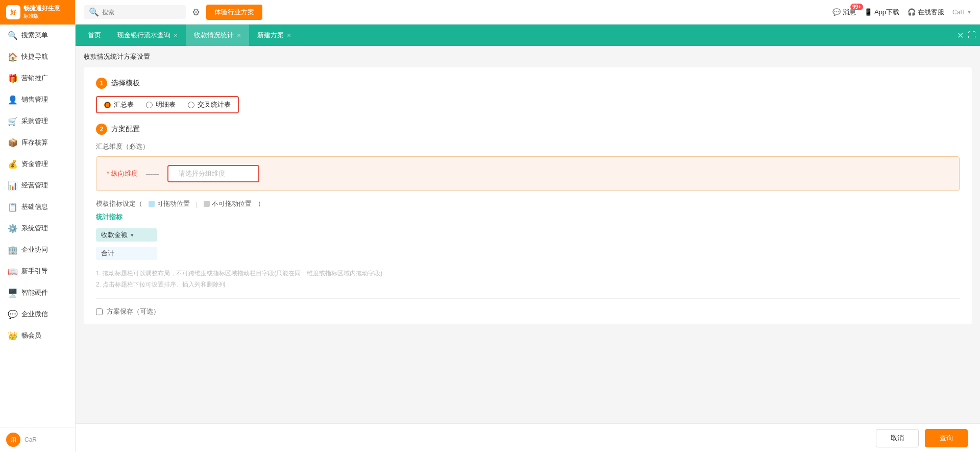 Image resolution: width=980 pixels, height=452 pixels. I want to click on dim-selector: 请选择分组维度, so click(213, 174).